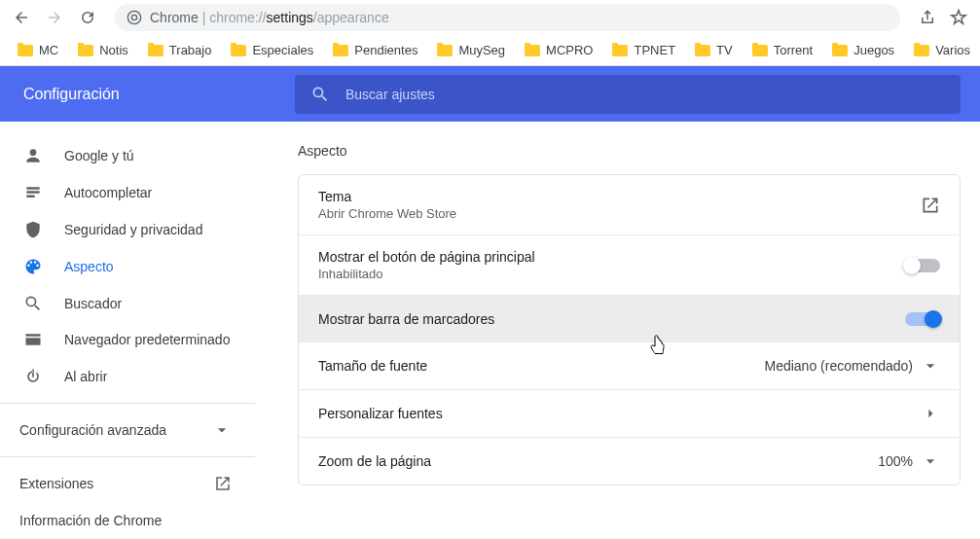  Describe the element at coordinates (114, 51) in the screenshot. I see `bookmark-label: Notis` at that location.